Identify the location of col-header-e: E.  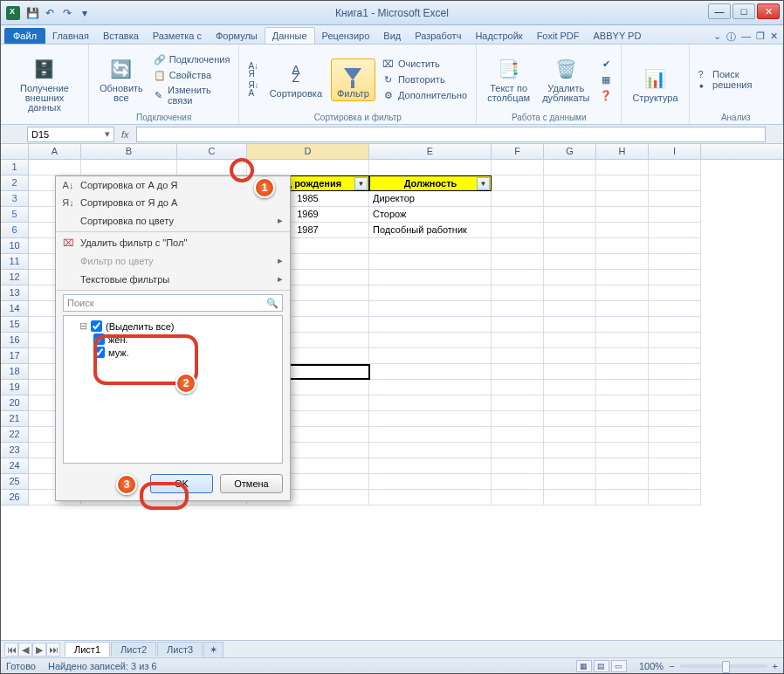
(430, 152).